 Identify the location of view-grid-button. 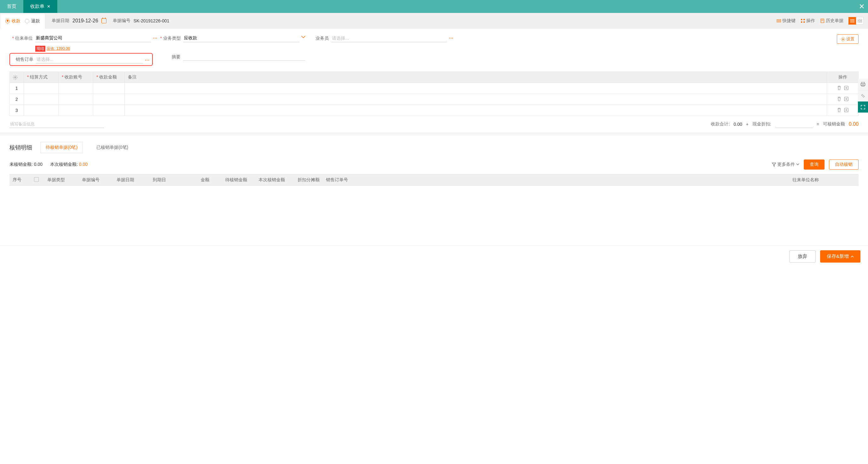
(860, 21).